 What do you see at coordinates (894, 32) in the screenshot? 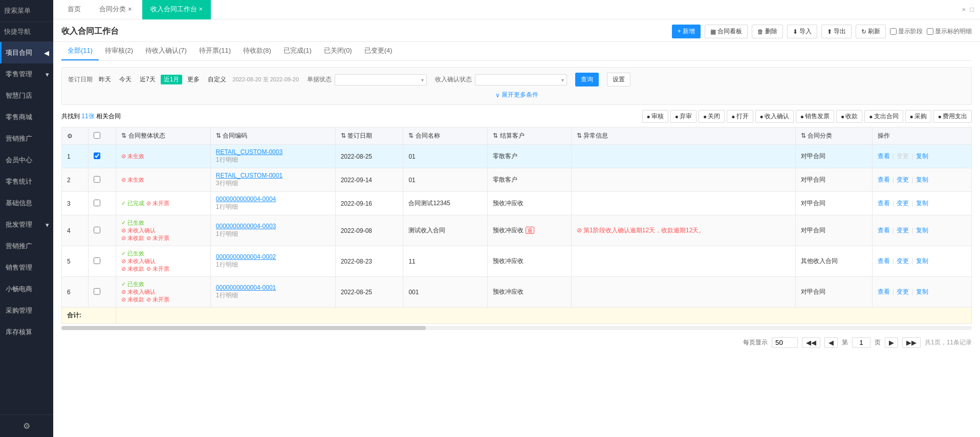
I see `show-stage-checkbox` at bounding box center [894, 32].